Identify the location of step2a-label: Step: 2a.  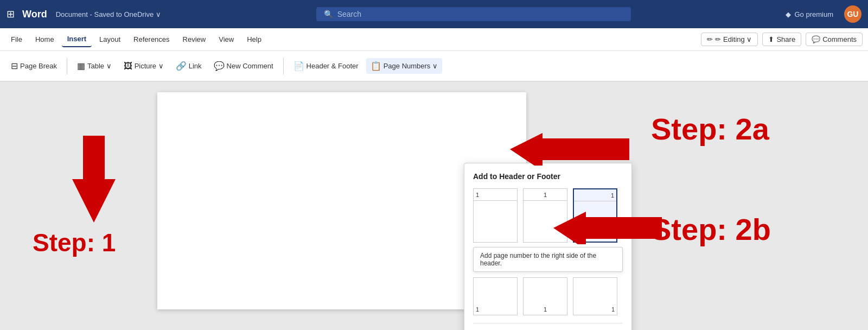
(710, 129).